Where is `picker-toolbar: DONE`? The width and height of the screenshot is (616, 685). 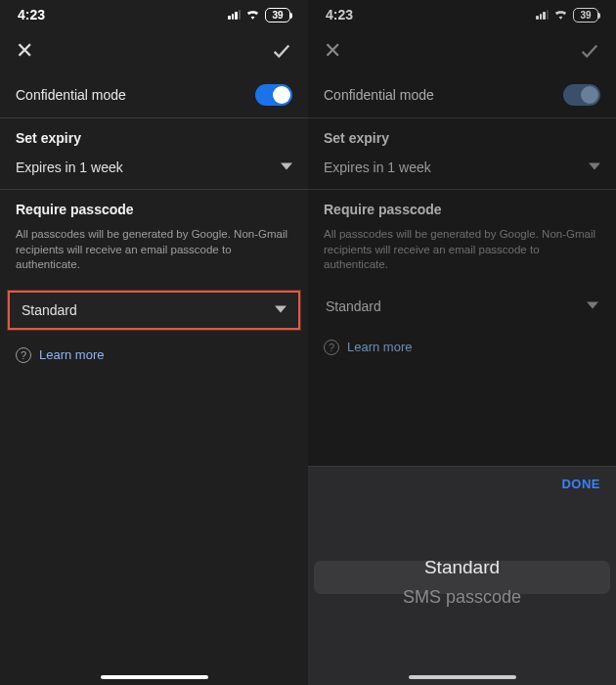 picker-toolbar: DONE is located at coordinates (462, 483).